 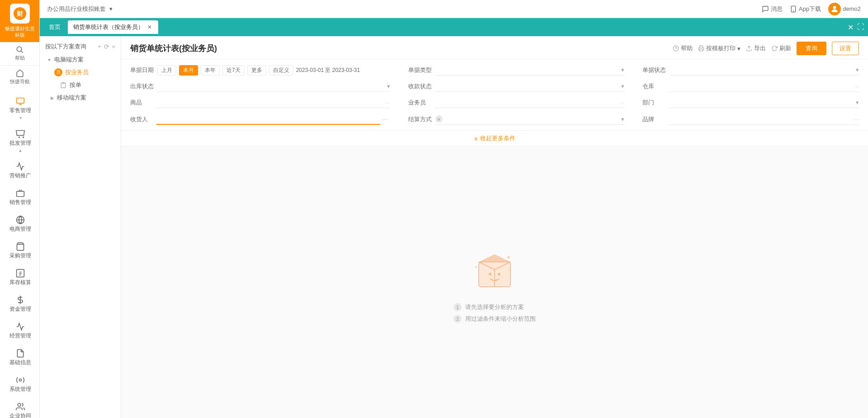 What do you see at coordinates (111, 9) in the screenshot?
I see `topbar-dropdown: ▾` at bounding box center [111, 9].